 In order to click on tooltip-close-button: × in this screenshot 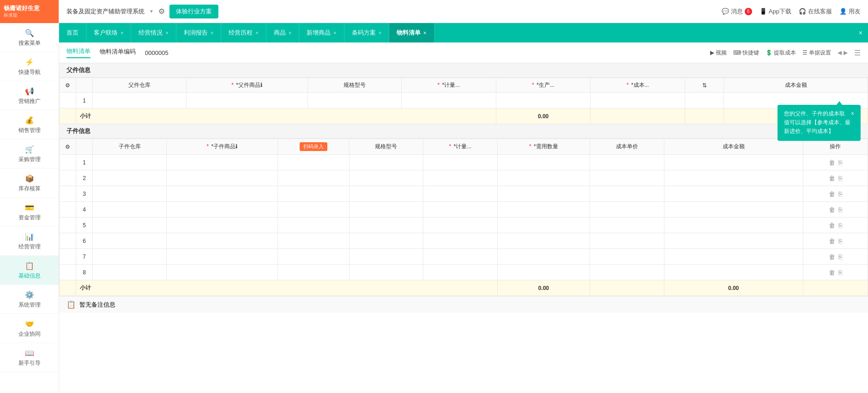, I will do `click(852, 114)`.